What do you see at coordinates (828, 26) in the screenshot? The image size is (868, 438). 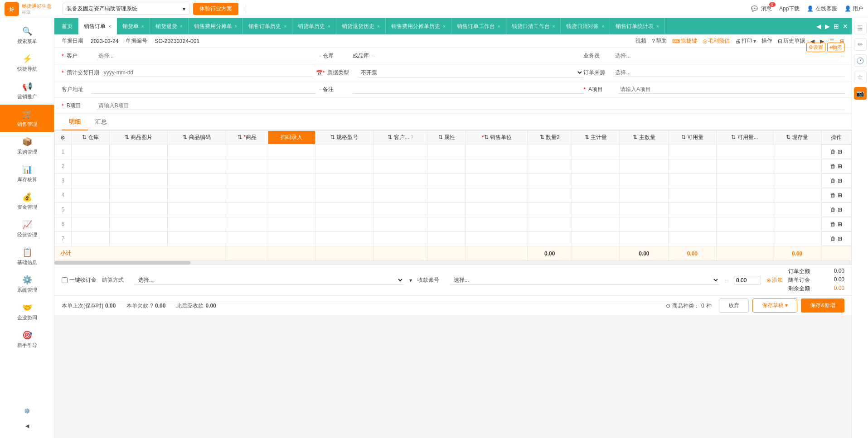 I see `tab-next-btn: ▶` at bounding box center [828, 26].